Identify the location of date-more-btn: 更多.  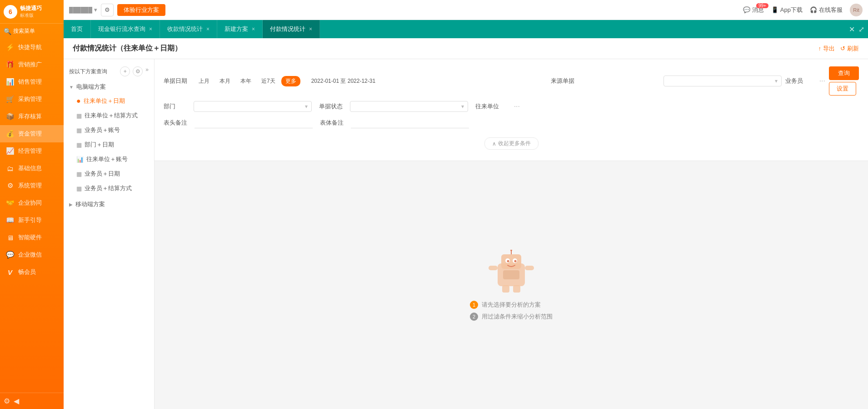
(291, 81).